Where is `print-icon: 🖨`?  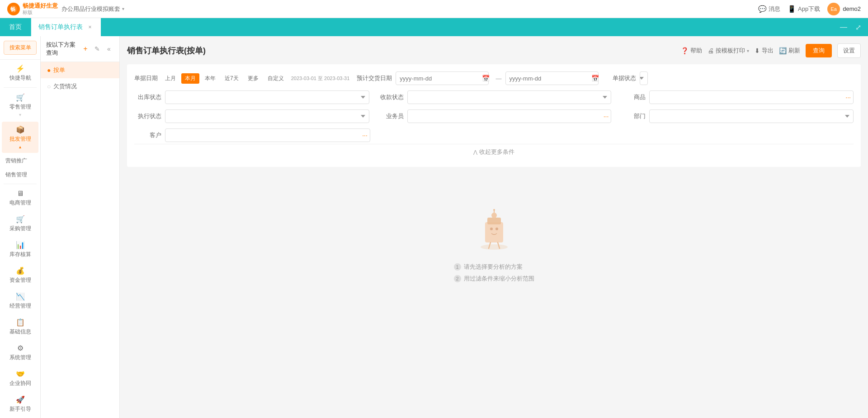 print-icon: 🖨 is located at coordinates (711, 51).